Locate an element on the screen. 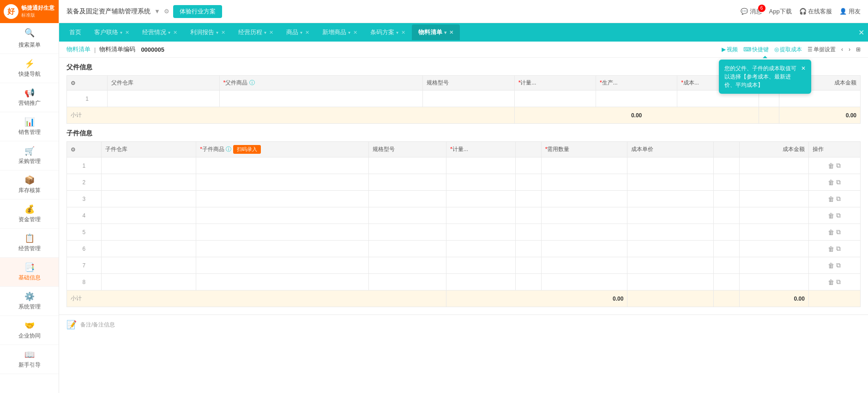 This screenshot has width=868, height=393. tab-goods: 商品 ▾ ✕ is located at coordinates (298, 32).